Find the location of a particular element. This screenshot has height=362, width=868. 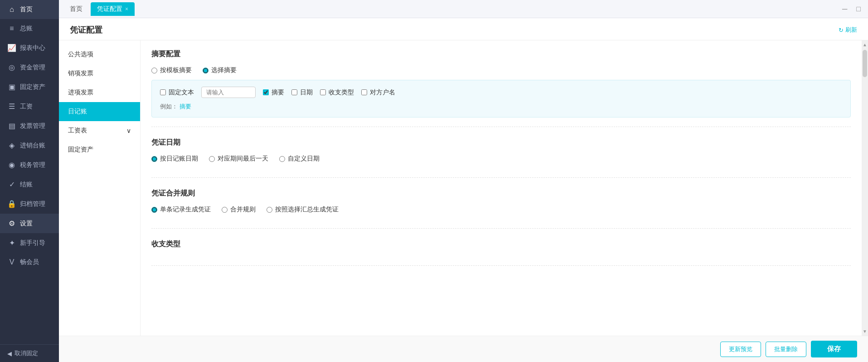

checkbox-date is located at coordinates (295, 93).